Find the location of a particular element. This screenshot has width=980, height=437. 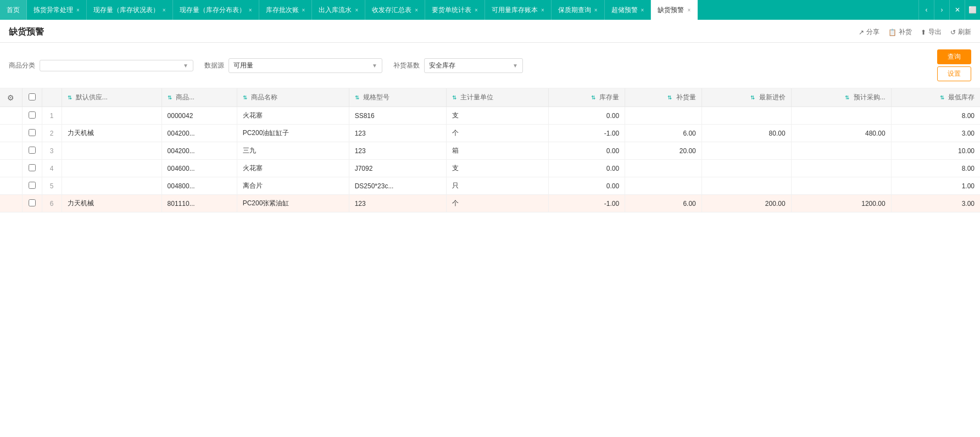

tab-close-demand-stat: × is located at coordinates (476, 10).